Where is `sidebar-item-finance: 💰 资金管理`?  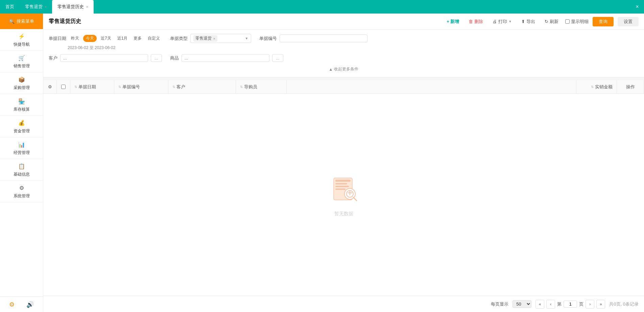
sidebar-item-finance: 💰 资金管理 is located at coordinates (22, 127).